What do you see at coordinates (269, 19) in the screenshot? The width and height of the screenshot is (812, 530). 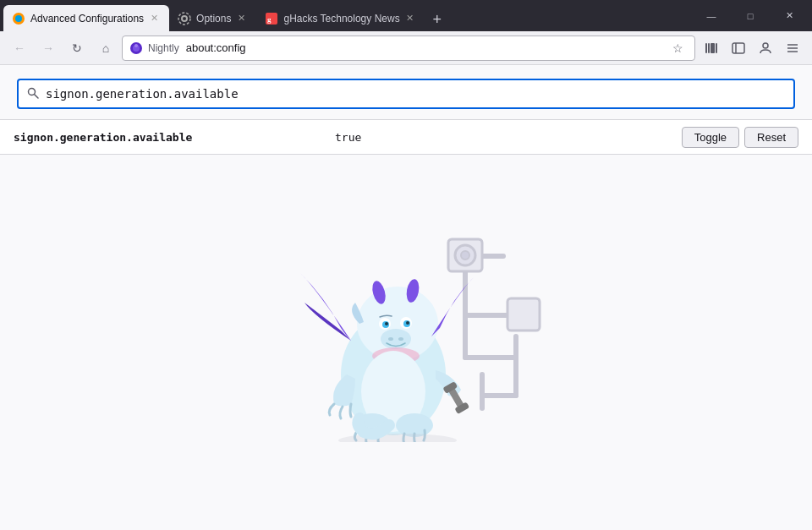 I see `svg-text: g` at bounding box center [269, 19].